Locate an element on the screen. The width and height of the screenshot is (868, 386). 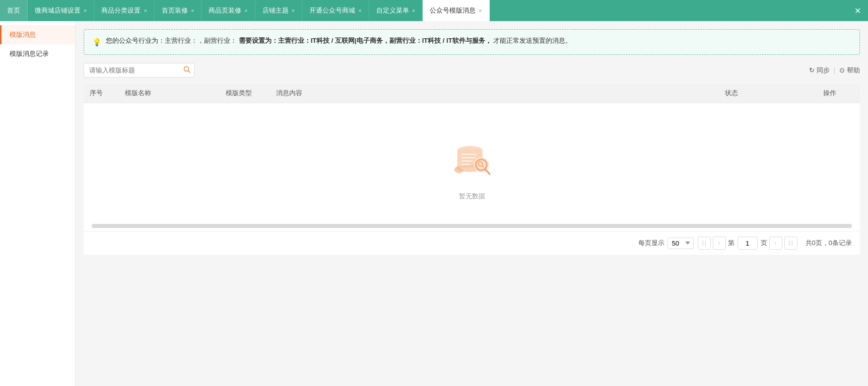
col-action: 操作 is located at coordinates (830, 93).